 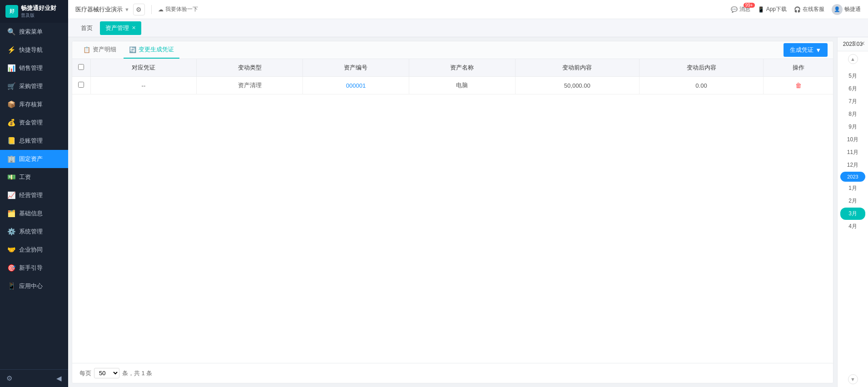 I want to click on timeline-month-2月: 2月, so click(x=853, y=201).